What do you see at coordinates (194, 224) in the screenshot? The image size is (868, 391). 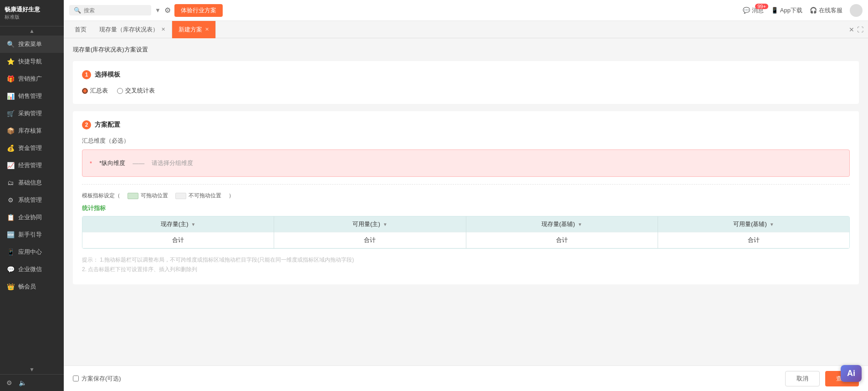 I see `stats-header-1-chevron: ▼` at bounding box center [194, 224].